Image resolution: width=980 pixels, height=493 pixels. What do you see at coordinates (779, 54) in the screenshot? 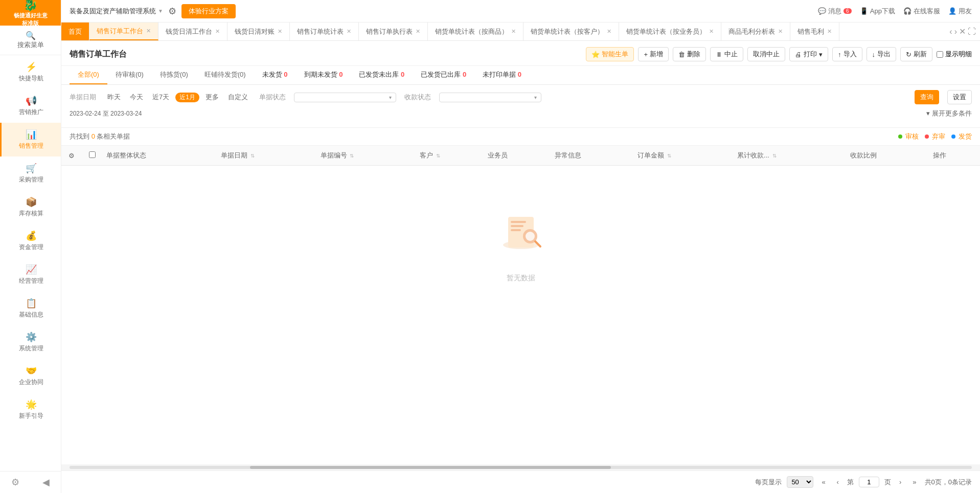
I see `page-actions: ⭐ 智能生单 + 新增 🗑 删除 ⏸ 中止 取消中止` at bounding box center [779, 54].